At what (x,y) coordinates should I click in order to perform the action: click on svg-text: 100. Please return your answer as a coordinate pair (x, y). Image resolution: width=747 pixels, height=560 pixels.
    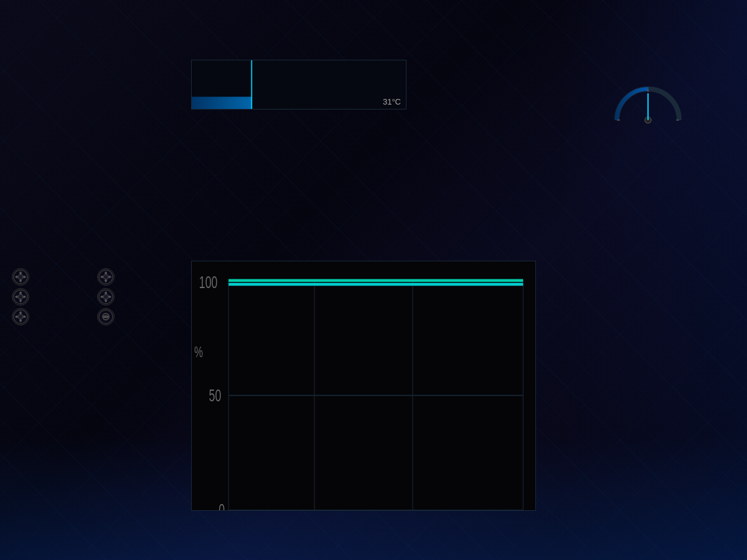
    Looking at the image, I should click on (209, 282).